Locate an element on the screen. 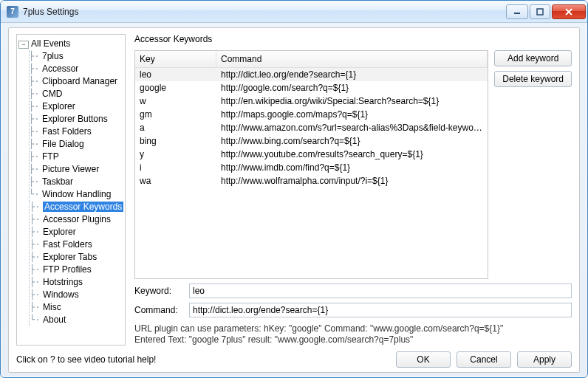  cell-key: i is located at coordinates (176, 168).